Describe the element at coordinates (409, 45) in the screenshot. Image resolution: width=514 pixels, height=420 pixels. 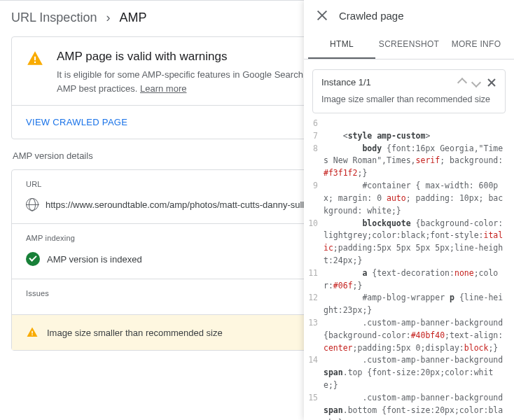
I see `tab-screenshot: SCREENSHOT` at that location.